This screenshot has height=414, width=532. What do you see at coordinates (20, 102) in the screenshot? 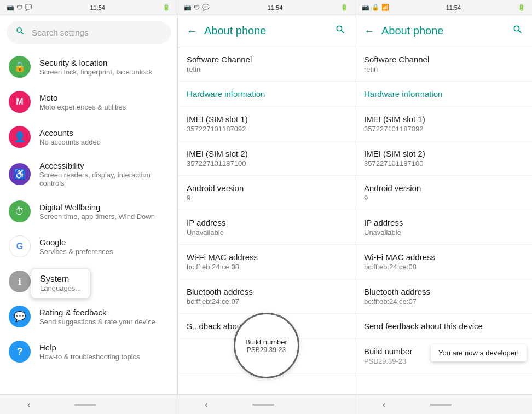
I see `moto-icon: M` at bounding box center [20, 102].